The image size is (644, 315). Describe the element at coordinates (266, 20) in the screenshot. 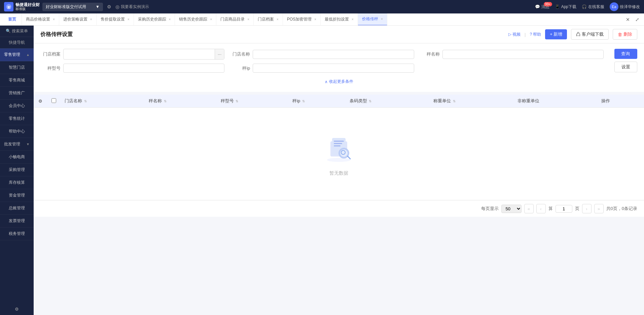

I see `tab-store-archive-label: 门店档案` at that location.